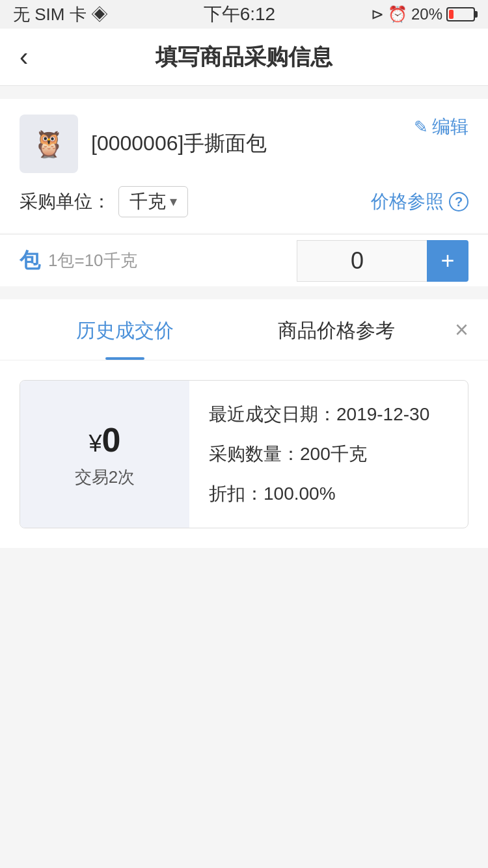 The image size is (488, 868). What do you see at coordinates (148, 202) in the screenshot?
I see `unit-value: 千克` at bounding box center [148, 202].